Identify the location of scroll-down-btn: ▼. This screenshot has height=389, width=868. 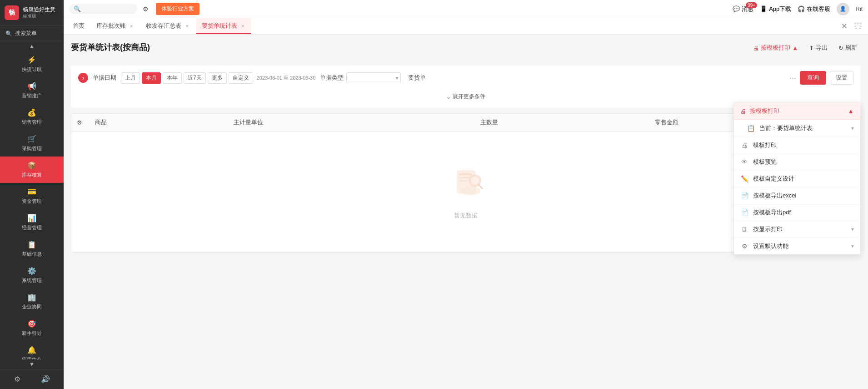
(32, 364).